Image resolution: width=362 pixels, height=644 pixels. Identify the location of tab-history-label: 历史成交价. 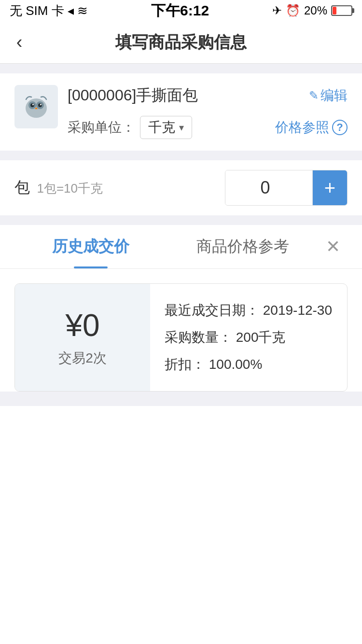
(91, 247).